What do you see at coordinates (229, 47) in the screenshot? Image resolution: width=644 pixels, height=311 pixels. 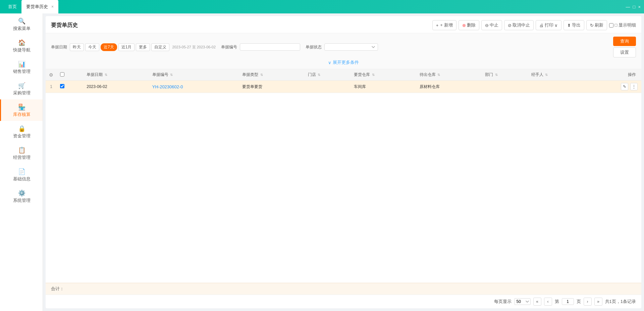 I see `doc-no-label: 单据编号` at bounding box center [229, 47].